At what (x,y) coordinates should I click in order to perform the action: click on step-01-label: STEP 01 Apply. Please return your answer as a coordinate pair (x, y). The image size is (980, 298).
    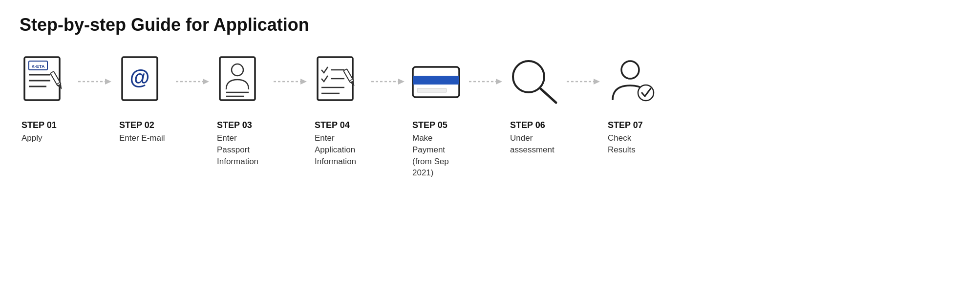
    Looking at the image, I should click on (38, 132).